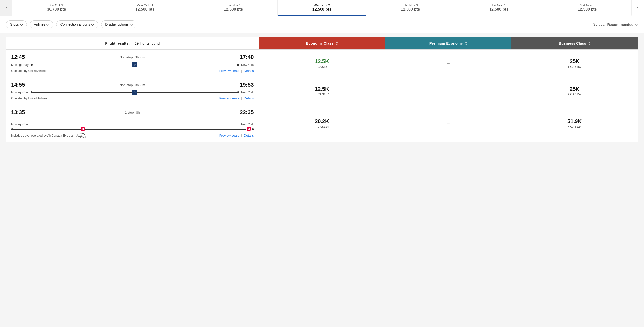 This screenshot has width=644, height=327. Describe the element at coordinates (322, 123) in the screenshot. I see `flight-row: 13:35 1 stop | 8h 22:35 Montego Bay New …` at that location.